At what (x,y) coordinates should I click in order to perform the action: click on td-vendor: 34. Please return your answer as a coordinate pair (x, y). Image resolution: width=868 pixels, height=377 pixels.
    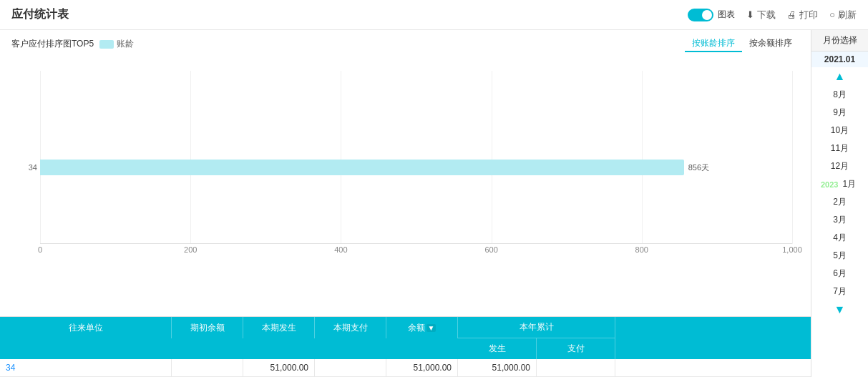
    Looking at the image, I should click on (86, 368).